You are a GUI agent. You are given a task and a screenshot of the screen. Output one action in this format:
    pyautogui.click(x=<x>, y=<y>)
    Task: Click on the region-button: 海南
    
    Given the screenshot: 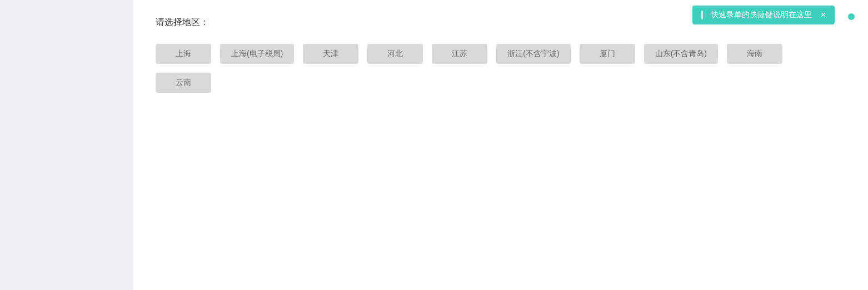 What is the action you would take?
    pyautogui.click(x=755, y=54)
    